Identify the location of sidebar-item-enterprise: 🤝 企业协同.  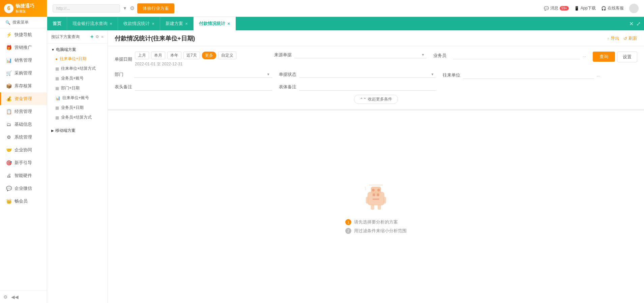
(24, 150).